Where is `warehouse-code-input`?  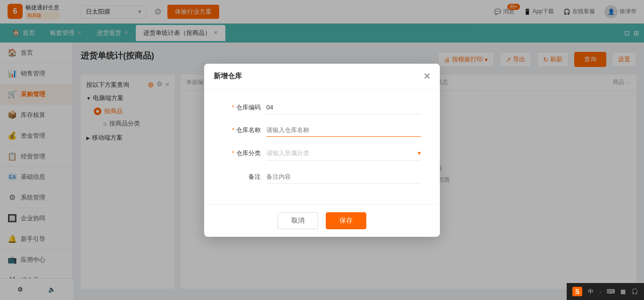
warehouse-code-input is located at coordinates (344, 108).